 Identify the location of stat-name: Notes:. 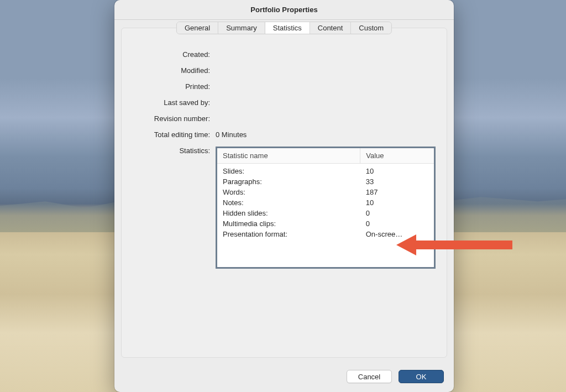
(289, 202).